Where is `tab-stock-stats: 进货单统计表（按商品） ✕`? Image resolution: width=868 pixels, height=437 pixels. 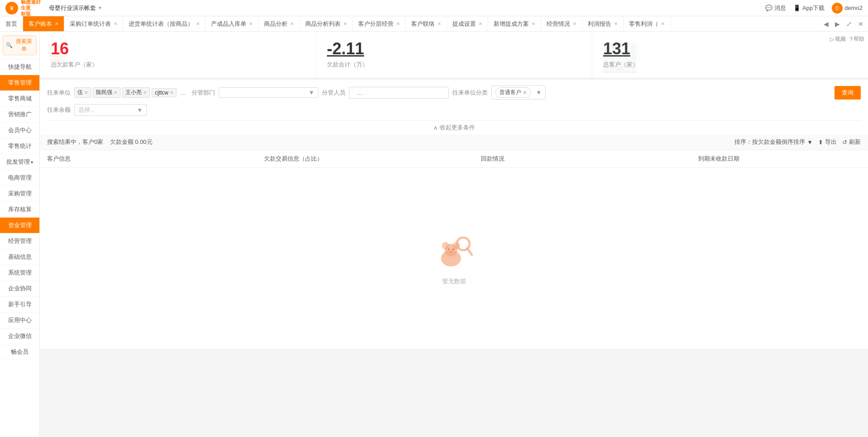 tab-stock-stats: 进货单统计表（按商品） ✕ is located at coordinates (164, 24).